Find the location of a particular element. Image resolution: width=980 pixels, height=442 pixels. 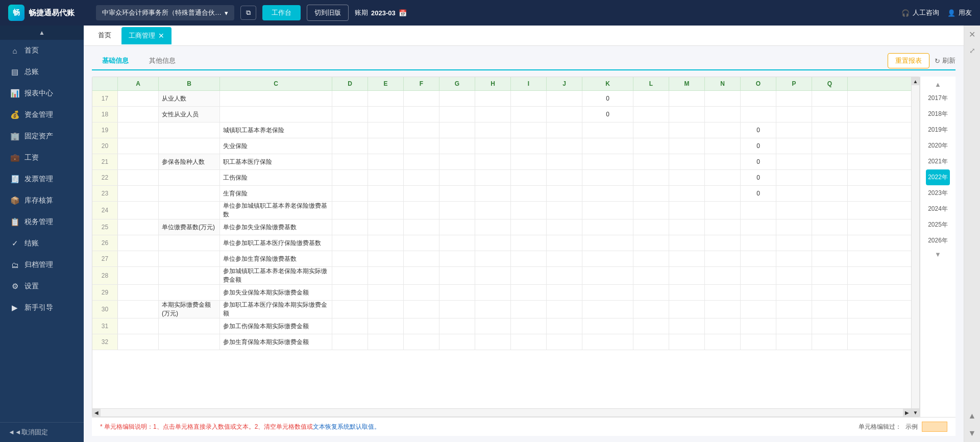

year-item-2021年: 2021年 is located at coordinates (938, 161).